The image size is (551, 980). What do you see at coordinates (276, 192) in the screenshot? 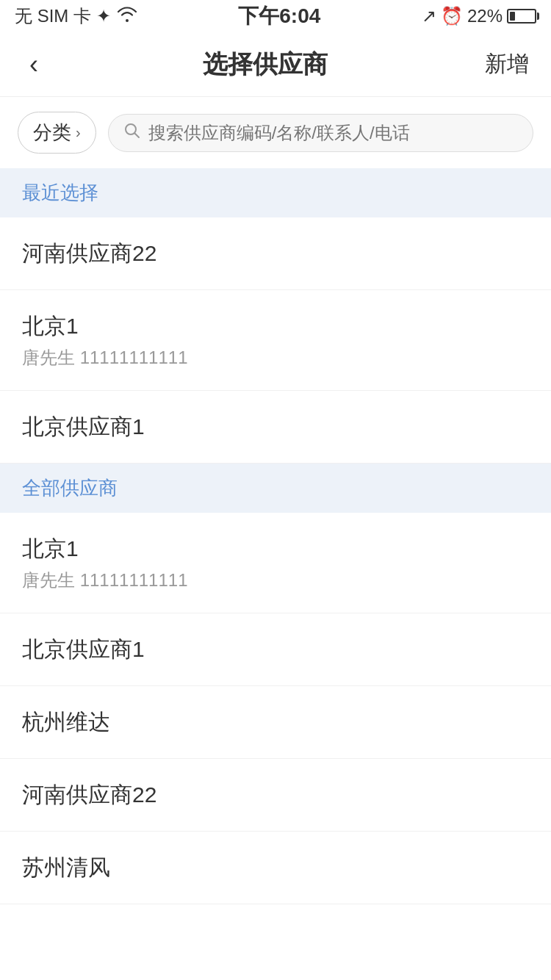
I see `recent-section-header: 最近选择` at bounding box center [276, 192].